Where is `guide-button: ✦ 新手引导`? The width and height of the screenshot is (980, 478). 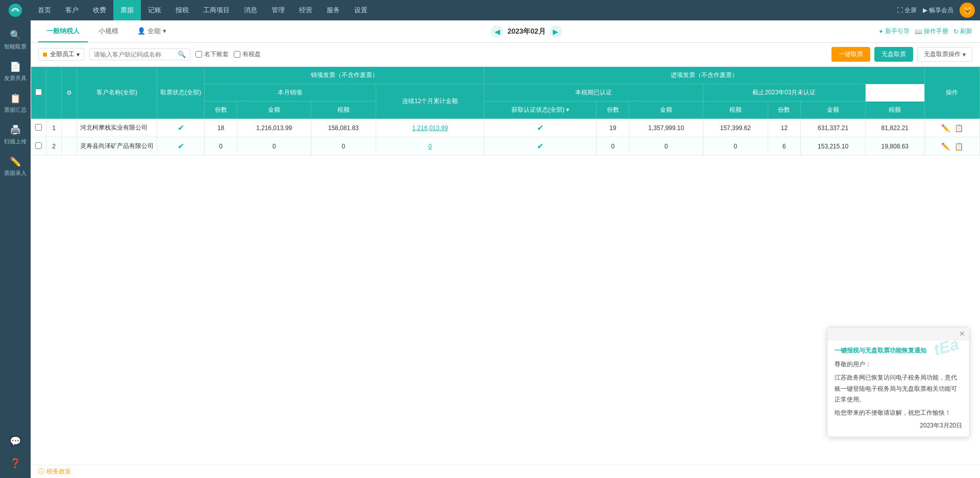
guide-button: ✦ 新手引导 is located at coordinates (894, 32).